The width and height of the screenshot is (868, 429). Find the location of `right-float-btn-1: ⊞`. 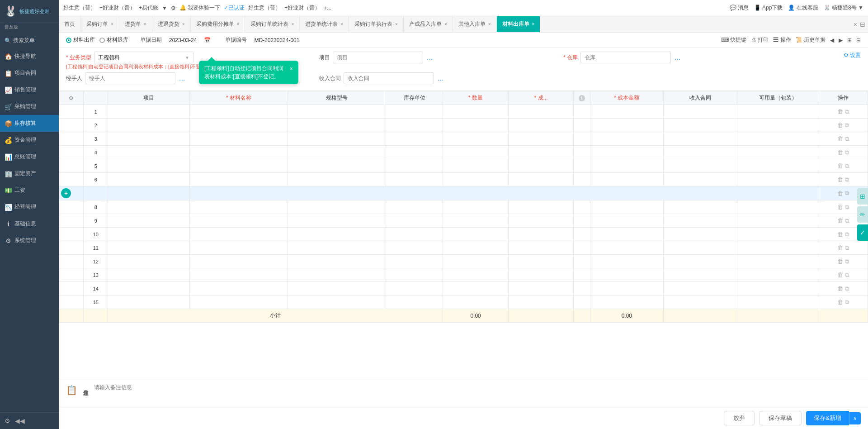

right-float-btn-1: ⊞ is located at coordinates (863, 196).